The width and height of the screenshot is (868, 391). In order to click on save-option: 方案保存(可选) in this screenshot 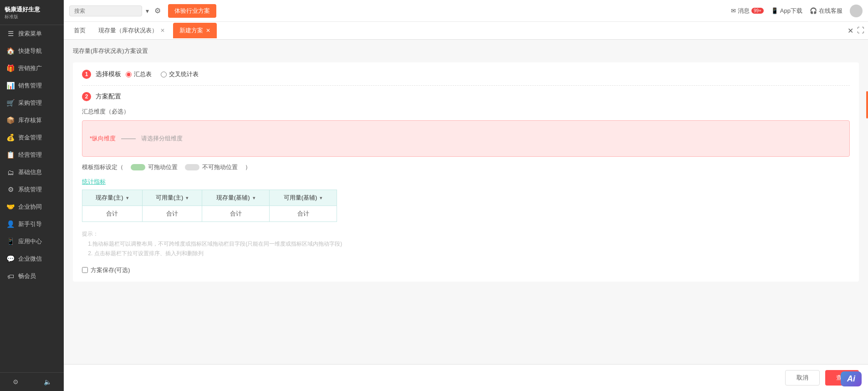, I will do `click(466, 270)`.